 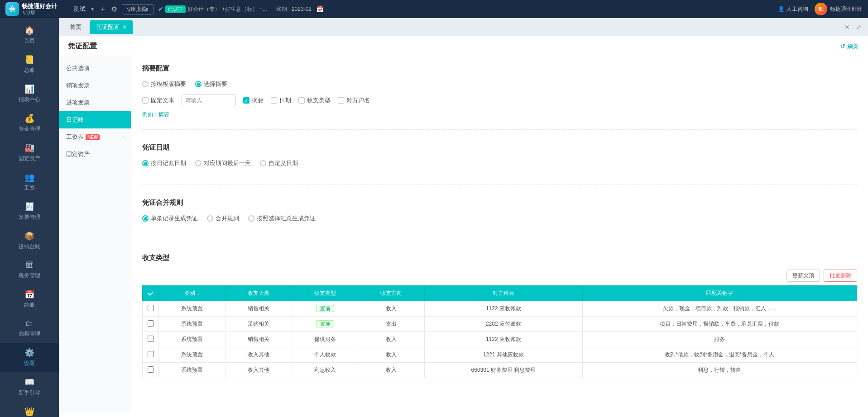 I want to click on fixed-text-input, so click(x=209, y=100).